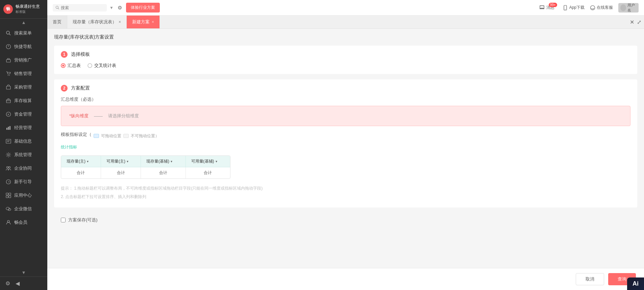 This screenshot has width=644, height=290. I want to click on search-dropdown-icon: ▼, so click(112, 8).